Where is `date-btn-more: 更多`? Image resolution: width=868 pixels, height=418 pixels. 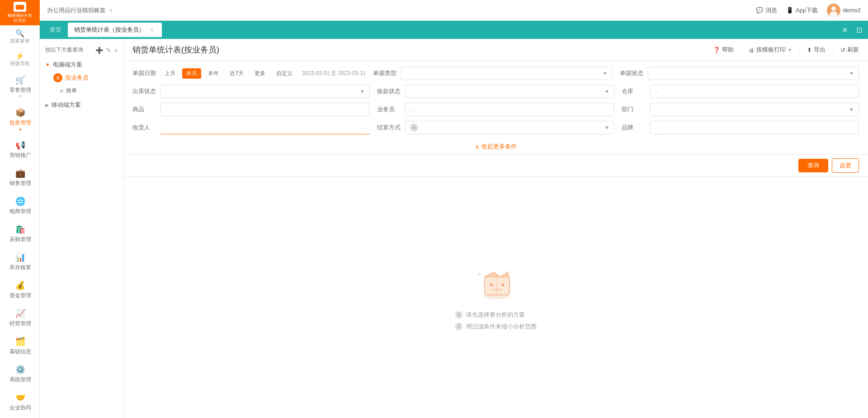
date-btn-more: 更多 is located at coordinates (260, 73).